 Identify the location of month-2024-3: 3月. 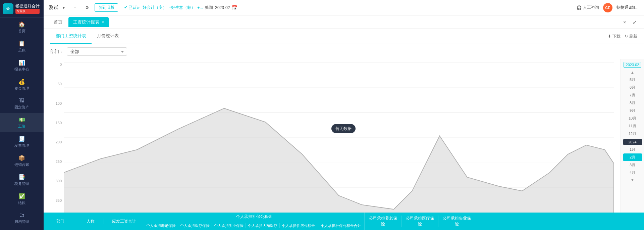
(633, 165).